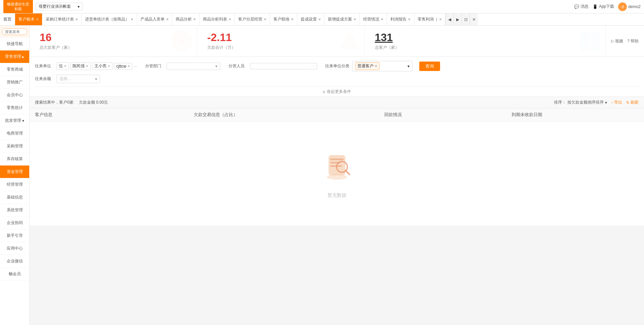 This screenshot has width=644, height=325. Describe the element at coordinates (284, 20) in the screenshot. I see `tab-customer-contact: 客户联络 ✕` at that location.